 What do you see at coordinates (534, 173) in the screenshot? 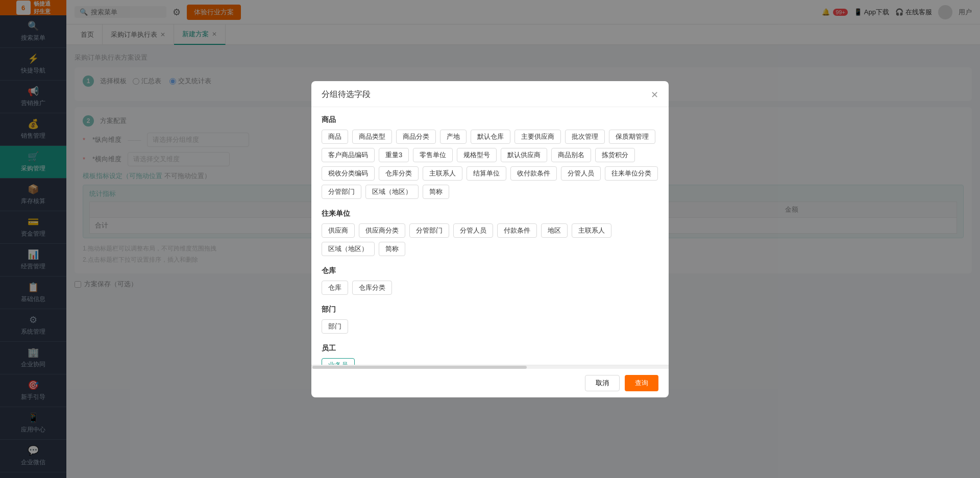
I see `field-tag: 收付款条件` at bounding box center [534, 173].